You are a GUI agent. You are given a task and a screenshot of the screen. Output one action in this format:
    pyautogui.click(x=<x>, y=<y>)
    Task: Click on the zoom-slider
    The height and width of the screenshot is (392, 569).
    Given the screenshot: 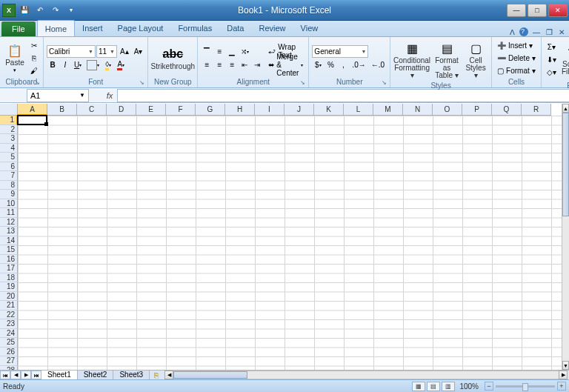 What is the action you would take?
    pyautogui.click(x=525, y=387)
    